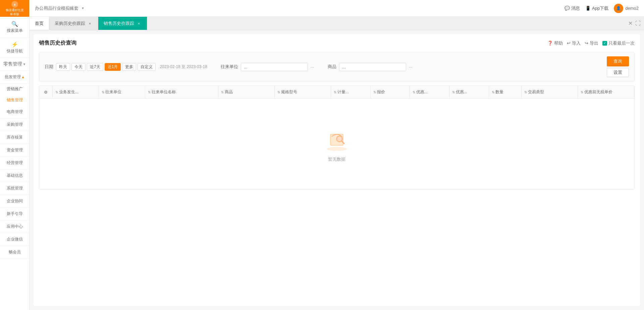 Image resolution: width=644 pixels, height=310 pixels. Describe the element at coordinates (268, 67) in the screenshot. I see `partner-filter-group: 往来单位 ···` at that location.